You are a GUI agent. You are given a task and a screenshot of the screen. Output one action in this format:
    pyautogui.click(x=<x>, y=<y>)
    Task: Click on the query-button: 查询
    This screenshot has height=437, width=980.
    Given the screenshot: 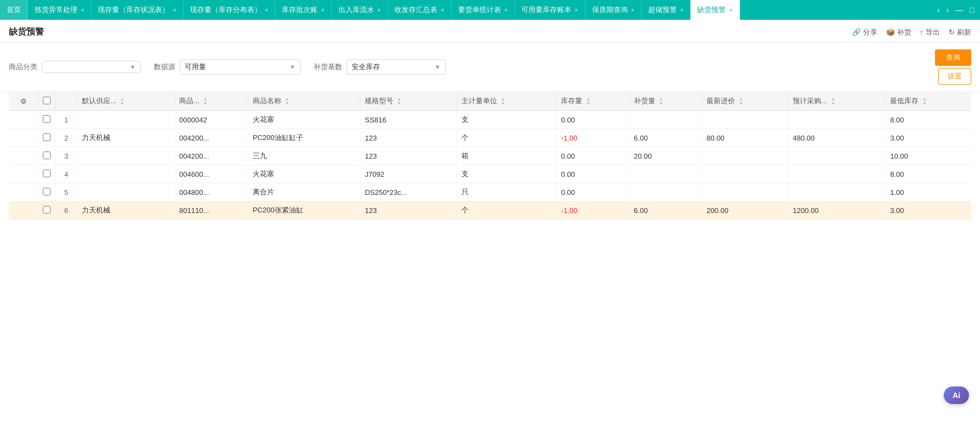 What is the action you would take?
    pyautogui.click(x=953, y=58)
    